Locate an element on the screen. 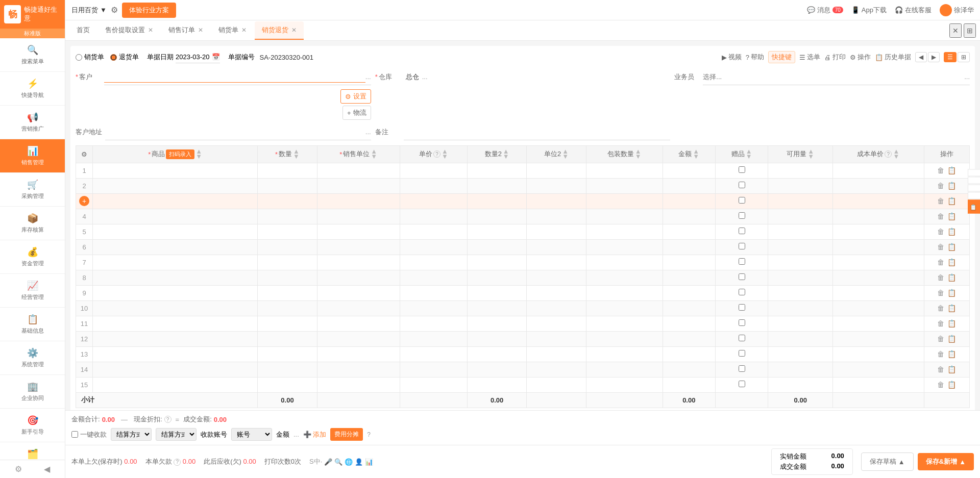 The width and height of the screenshot is (980, 478). product-sort: ▲▼ is located at coordinates (199, 154).